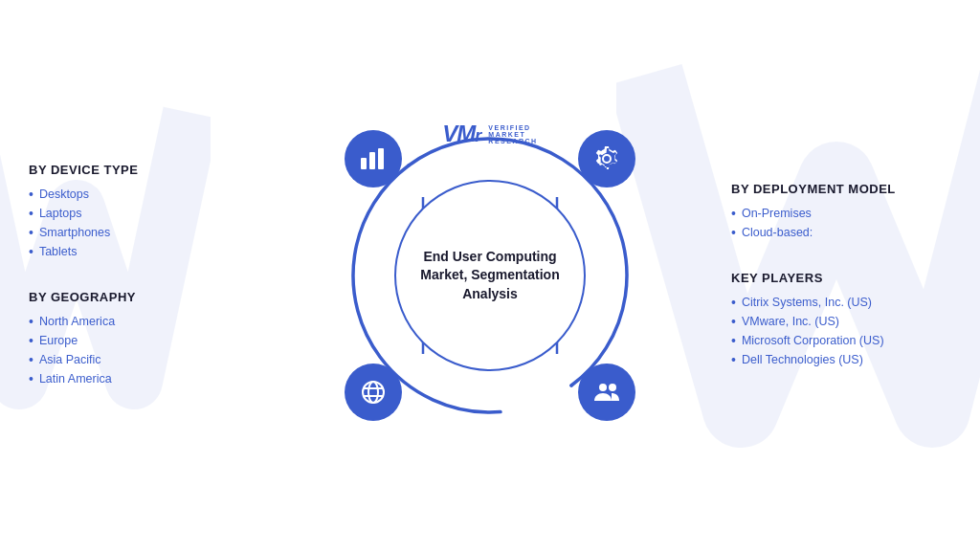 The image size is (980, 551). What do you see at coordinates (129, 339) in the screenshot?
I see `geography-panel: BY GEOGRAPHY North America Europe Asia P…` at bounding box center [129, 339].